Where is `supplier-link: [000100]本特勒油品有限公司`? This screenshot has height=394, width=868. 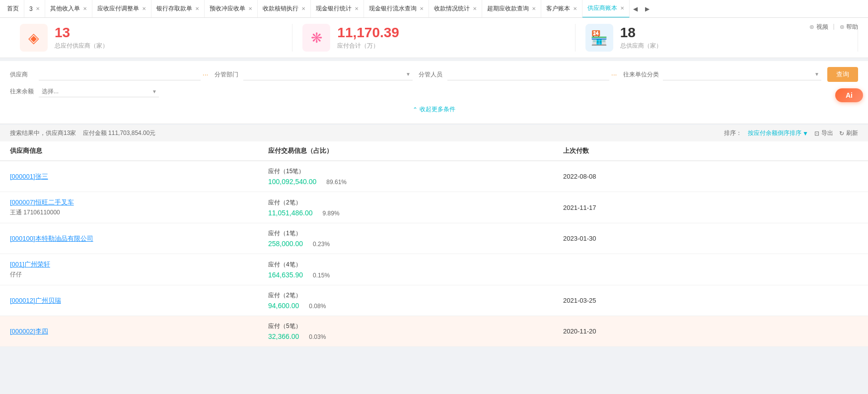
supplier-link: [000100]本特勒油品有限公司 is located at coordinates (139, 239).